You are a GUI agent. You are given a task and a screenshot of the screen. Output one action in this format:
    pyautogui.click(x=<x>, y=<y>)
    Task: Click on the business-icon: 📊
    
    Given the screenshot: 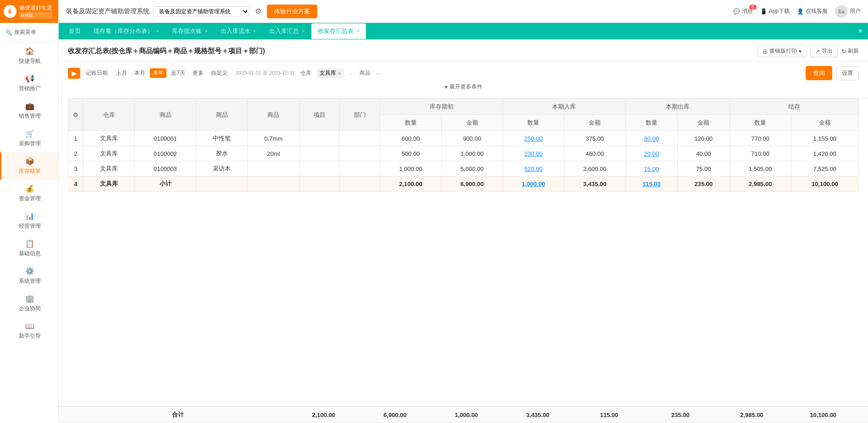 What is the action you would take?
    pyautogui.click(x=30, y=216)
    